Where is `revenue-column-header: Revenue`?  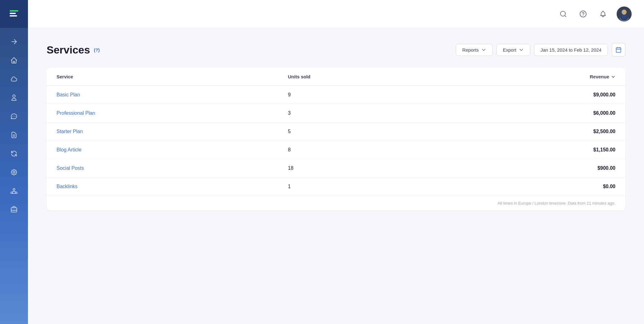
revenue-column-header: Revenue is located at coordinates (536, 77).